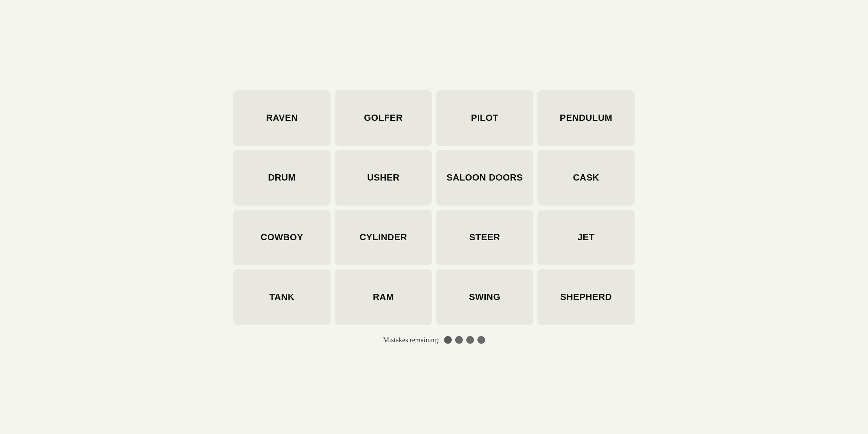  I want to click on tile-drum: DRUM, so click(282, 178).